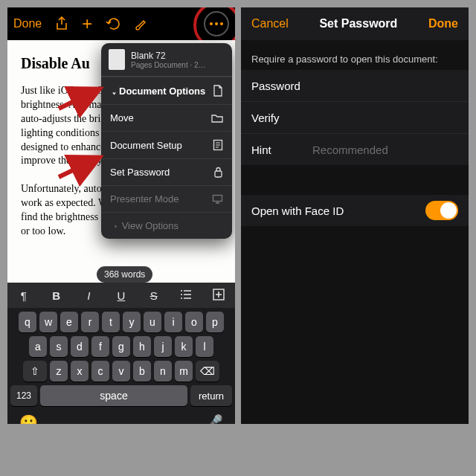 The image size is (476, 476). What do you see at coordinates (114, 226) in the screenshot?
I see `chevron-right-icon: ⌄` at bounding box center [114, 226].